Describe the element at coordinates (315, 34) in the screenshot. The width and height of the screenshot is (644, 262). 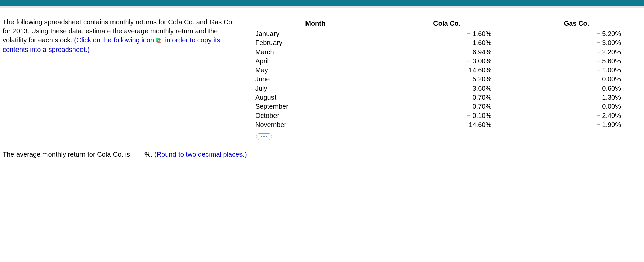
I see `cell-month: January` at that location.